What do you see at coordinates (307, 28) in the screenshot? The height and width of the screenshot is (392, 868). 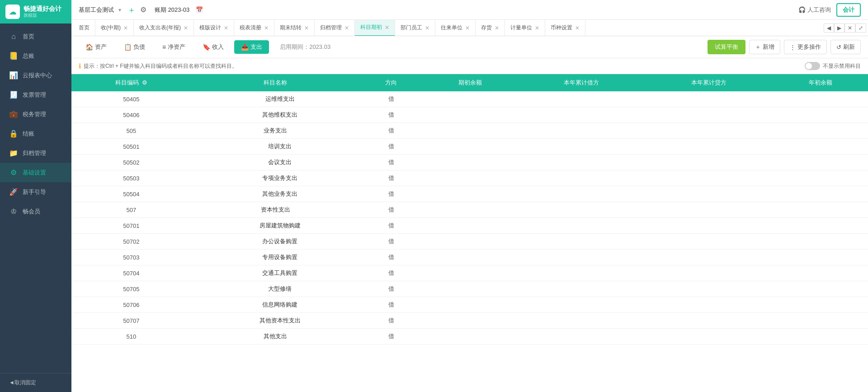 I see `tab-period_end-close: ✕` at bounding box center [307, 28].